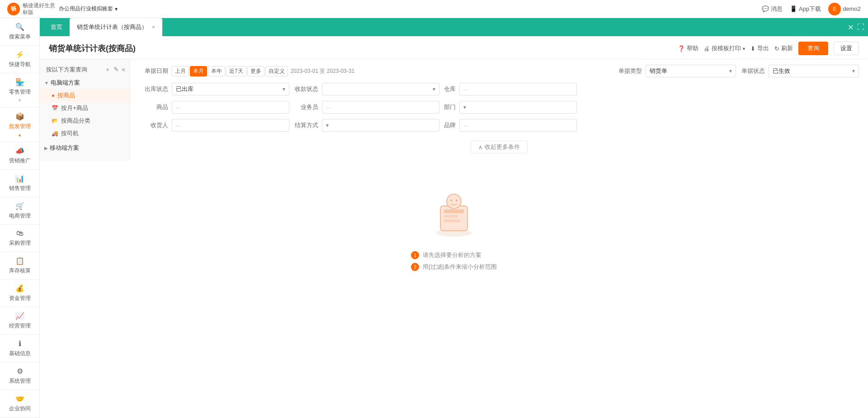 The width and height of the screenshot is (868, 418). What do you see at coordinates (20, 206) in the screenshot?
I see `ecom-icon: 🛒` at bounding box center [20, 206].